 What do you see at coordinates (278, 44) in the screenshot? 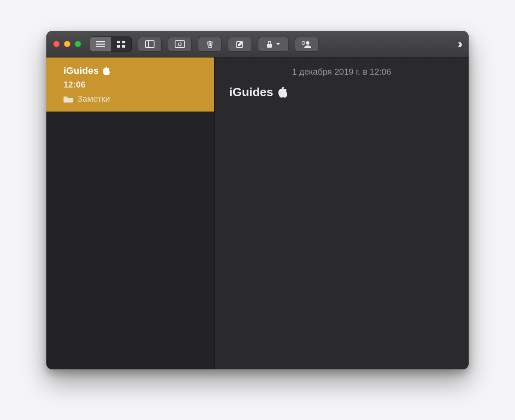
I see `chevron-down-icon` at bounding box center [278, 44].